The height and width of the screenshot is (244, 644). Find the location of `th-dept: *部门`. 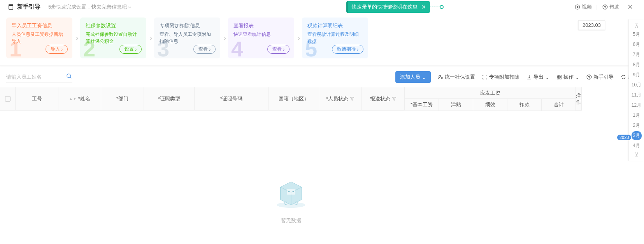

th-dept: *部门 is located at coordinates (123, 99).